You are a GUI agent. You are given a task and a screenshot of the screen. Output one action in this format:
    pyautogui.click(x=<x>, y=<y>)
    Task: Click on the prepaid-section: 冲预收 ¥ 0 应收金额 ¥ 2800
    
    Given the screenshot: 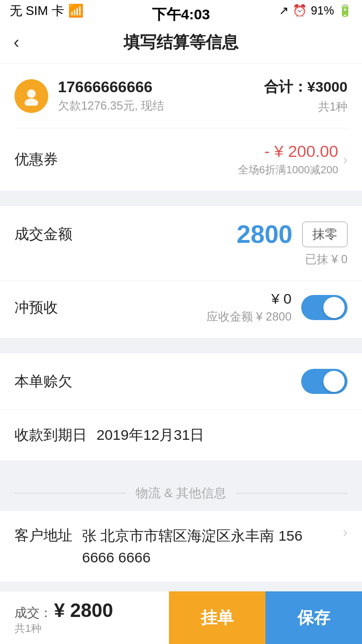 What is the action you would take?
    pyautogui.click(x=181, y=309)
    